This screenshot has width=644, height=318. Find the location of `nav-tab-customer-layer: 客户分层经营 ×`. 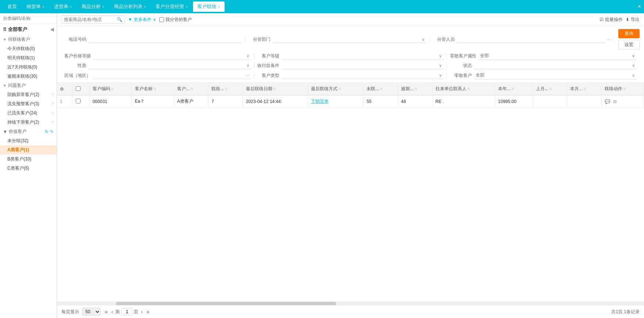

nav-tab-customer-layer: 客户分层经营 × is located at coordinates (172, 7).